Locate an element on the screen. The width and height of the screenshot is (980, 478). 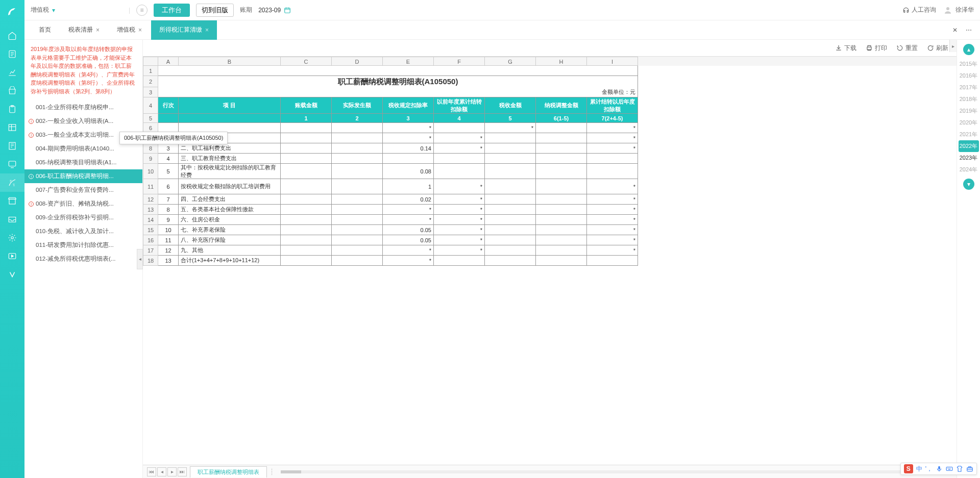
ime-toolbox-icon is located at coordinates (970, 469).